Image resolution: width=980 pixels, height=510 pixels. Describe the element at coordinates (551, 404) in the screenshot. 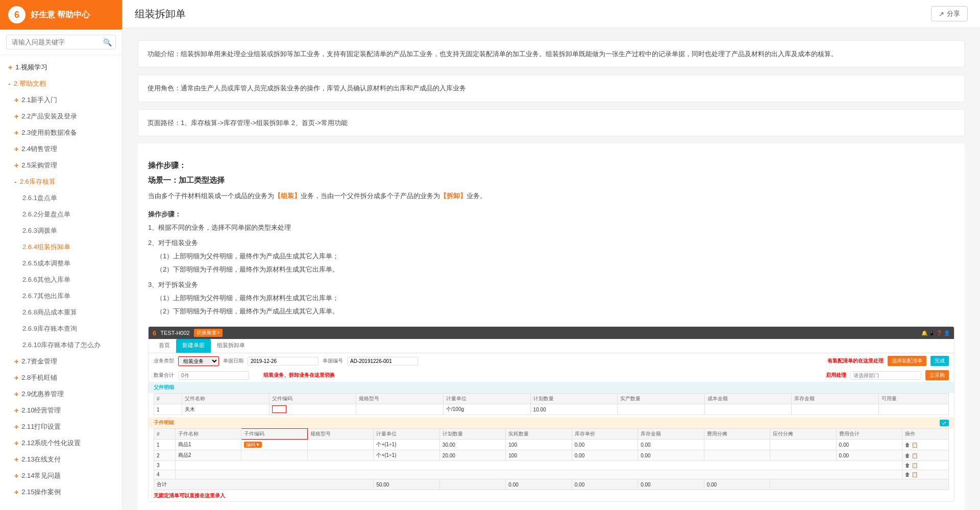

I see `mock-top-table: # 父件名称 父件编码 规格型号 计量单位 计划数量 实产数量 成本金额 库存金` at that location.